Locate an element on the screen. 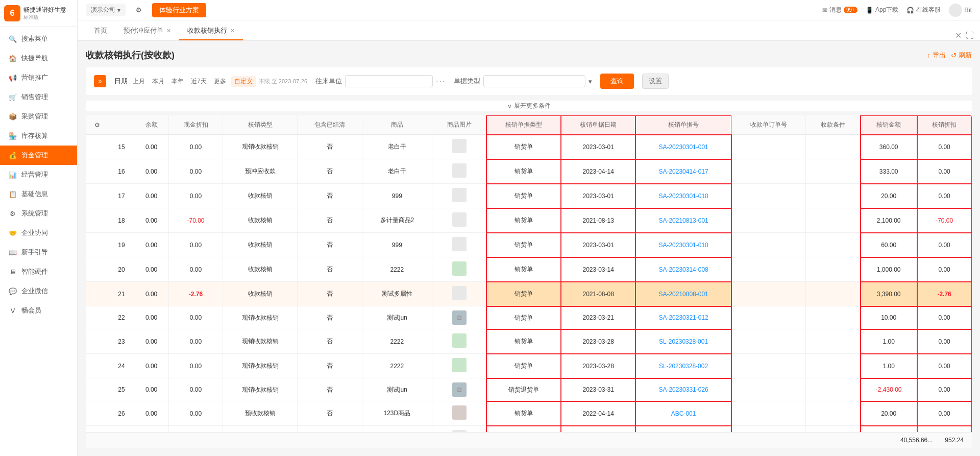  goods-image: 🖼 is located at coordinates (459, 318).